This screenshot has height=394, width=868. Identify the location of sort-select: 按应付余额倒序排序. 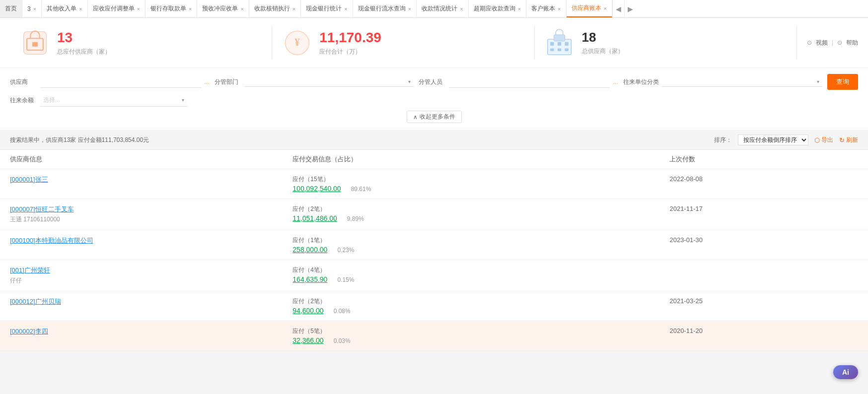
(773, 140).